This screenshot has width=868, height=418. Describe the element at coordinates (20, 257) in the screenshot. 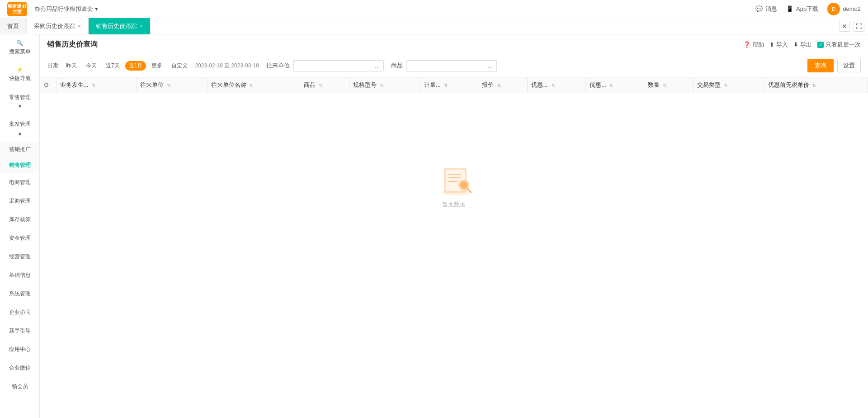

I see `sidebar-item-operations: 经营管理` at that location.